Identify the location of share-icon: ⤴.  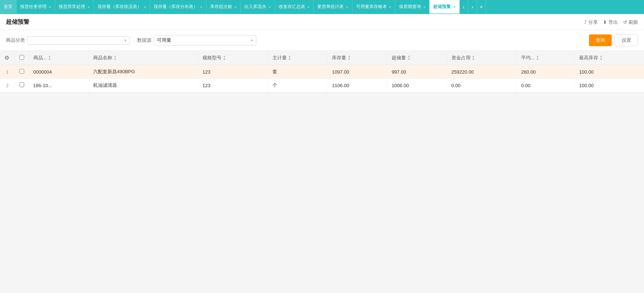
(585, 22).